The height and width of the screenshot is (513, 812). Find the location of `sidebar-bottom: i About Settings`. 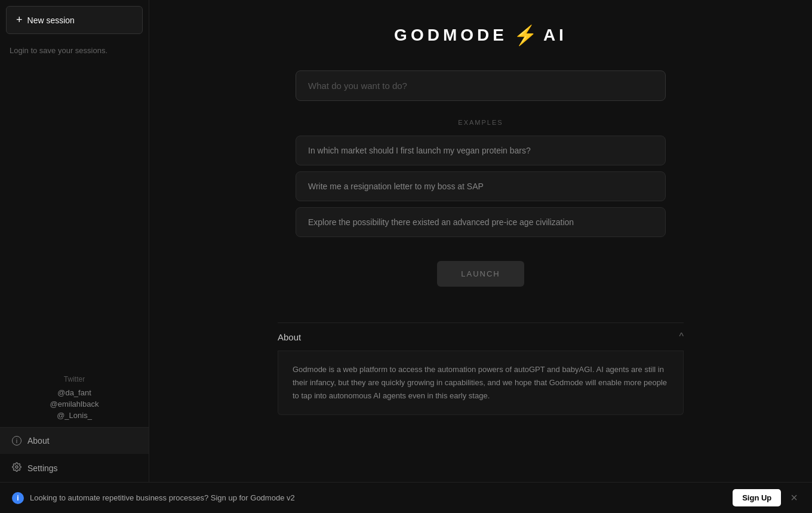

sidebar-bottom: i About Settings is located at coordinates (74, 454).